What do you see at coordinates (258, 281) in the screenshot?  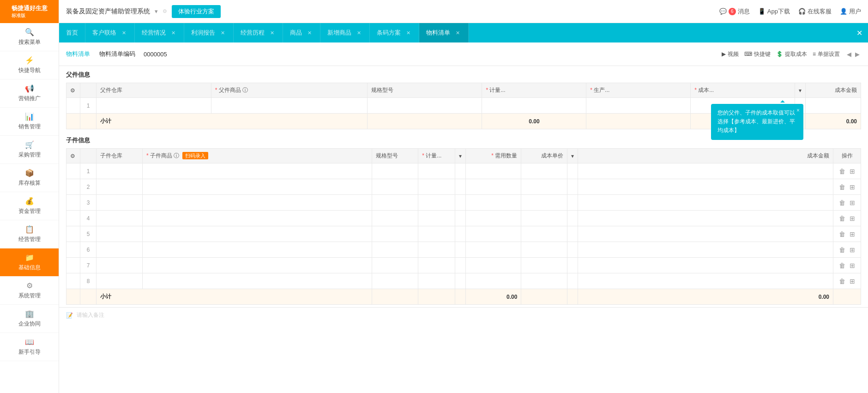 I see `child-row-8-product` at bounding box center [258, 281].